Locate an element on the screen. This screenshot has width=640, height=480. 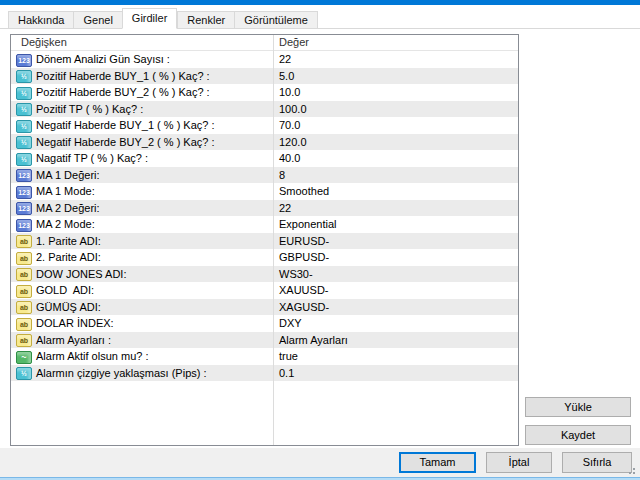
tab-label: Genel is located at coordinates (98, 20).